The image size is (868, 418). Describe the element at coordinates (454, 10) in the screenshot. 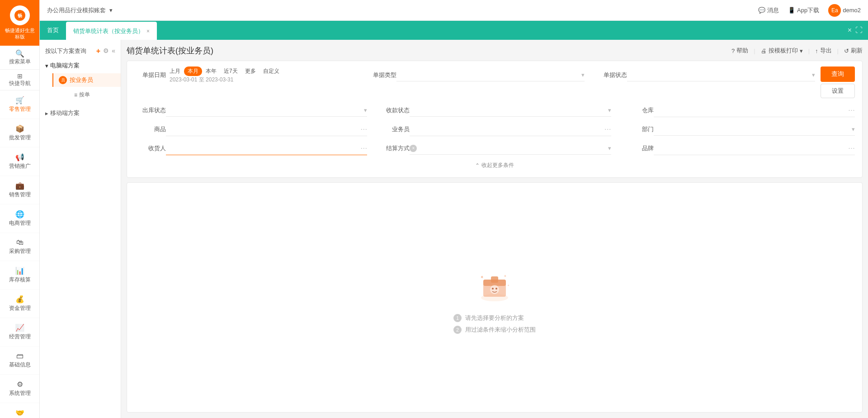

I see `top-header: 办公用品行业模拟账套 ▾ 💬 消息 📱 App下载 Ea demo2` at that location.